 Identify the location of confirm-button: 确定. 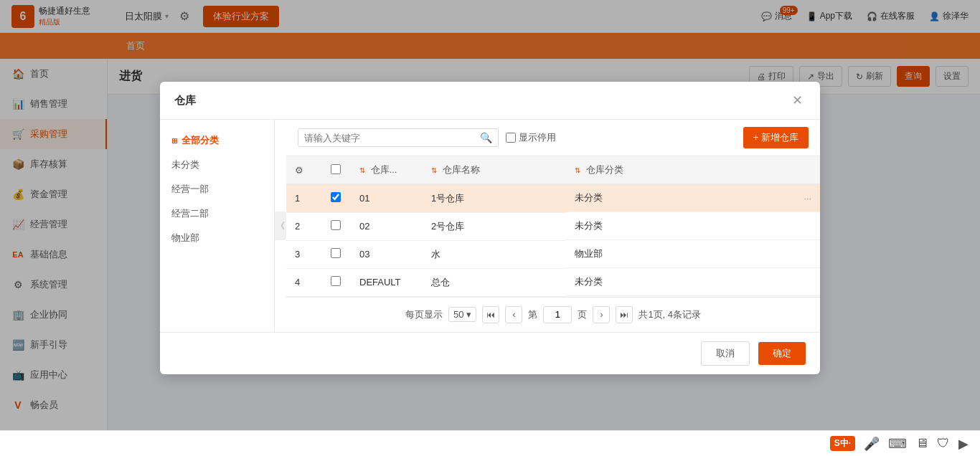
(782, 353).